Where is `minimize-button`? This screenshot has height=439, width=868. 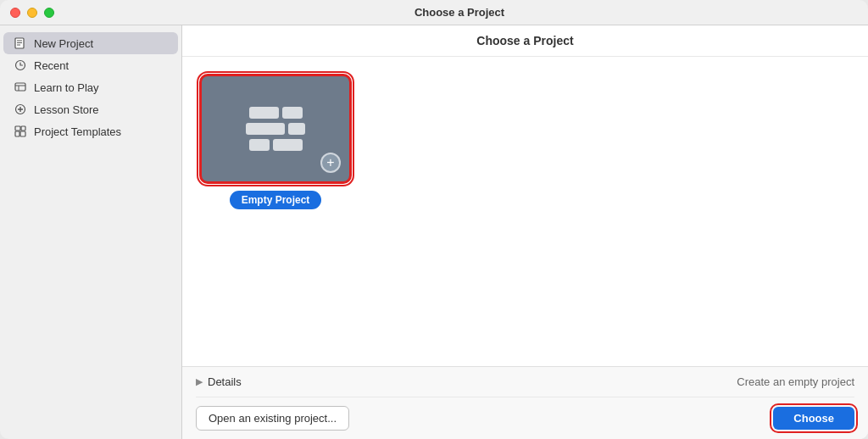
minimize-button is located at coordinates (32, 13).